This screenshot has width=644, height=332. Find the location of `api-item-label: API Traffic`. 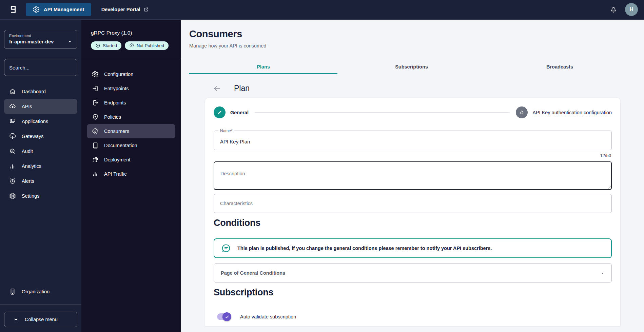

api-item-label: API Traffic is located at coordinates (115, 174).